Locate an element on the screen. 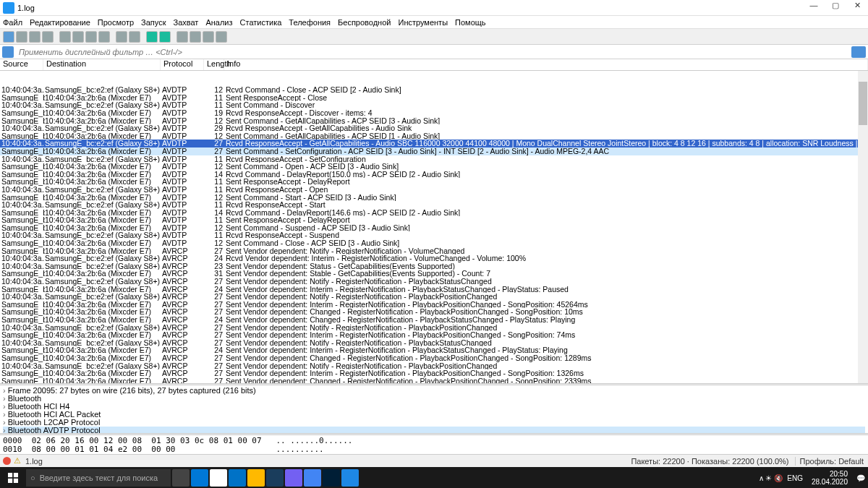  tray-clock: 20:5028.04.2020 is located at coordinates (830, 478).